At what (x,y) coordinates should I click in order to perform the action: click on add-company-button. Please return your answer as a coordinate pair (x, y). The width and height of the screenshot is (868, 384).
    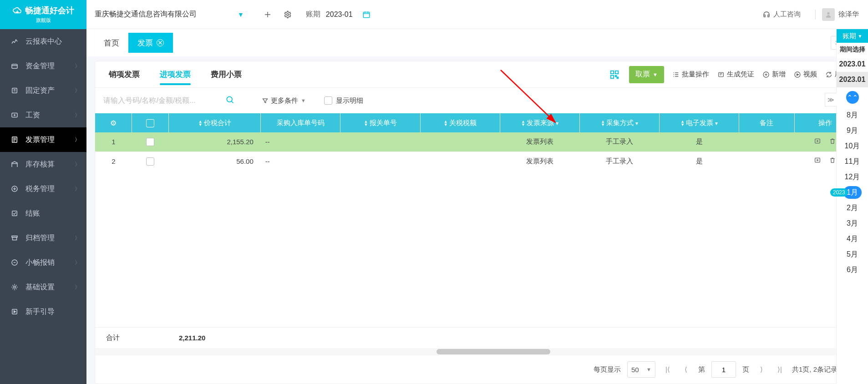
    Looking at the image, I should click on (268, 15).